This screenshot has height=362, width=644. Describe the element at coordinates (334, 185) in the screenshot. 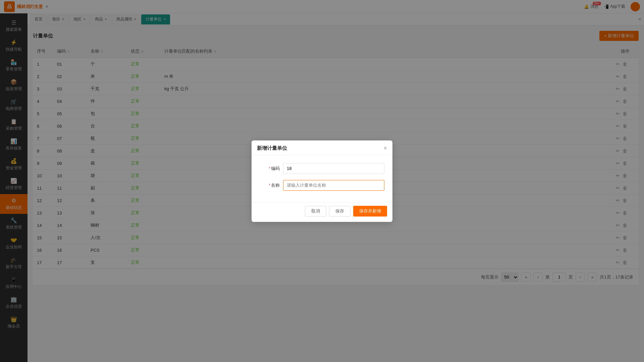

I see `name-input` at that location.